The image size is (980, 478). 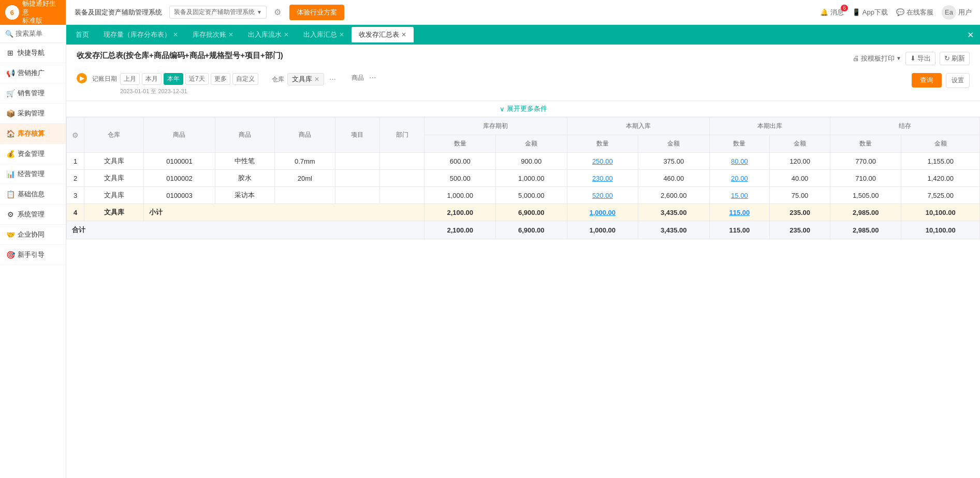 What do you see at coordinates (739, 178) in the screenshot?
I see `cell-out-qty: 20.00` at bounding box center [739, 178].